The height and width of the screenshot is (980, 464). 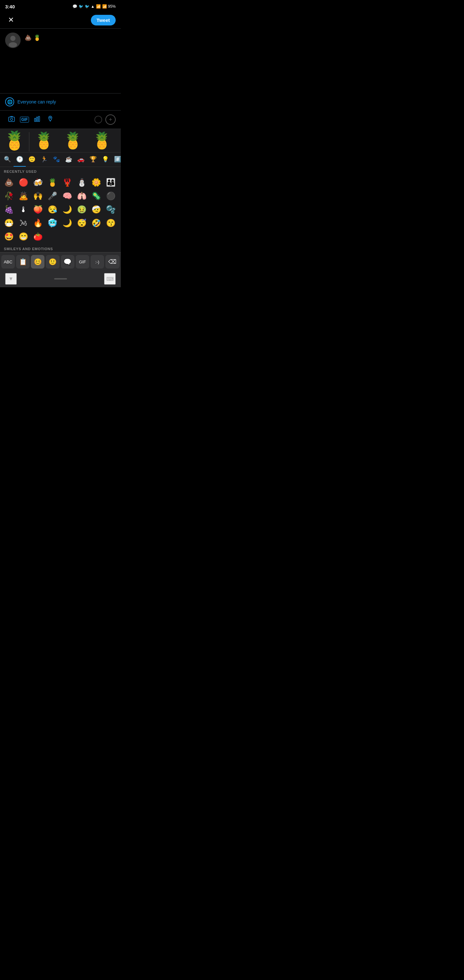 I want to click on gif-button: GIF, so click(x=24, y=119).